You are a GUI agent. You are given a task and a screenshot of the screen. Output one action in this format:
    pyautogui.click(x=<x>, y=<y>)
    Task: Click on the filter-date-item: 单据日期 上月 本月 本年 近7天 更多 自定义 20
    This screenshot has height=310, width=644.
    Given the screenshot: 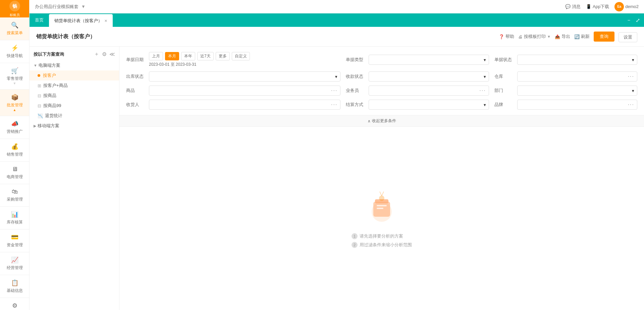 What is the action you would take?
    pyautogui.click(x=233, y=60)
    